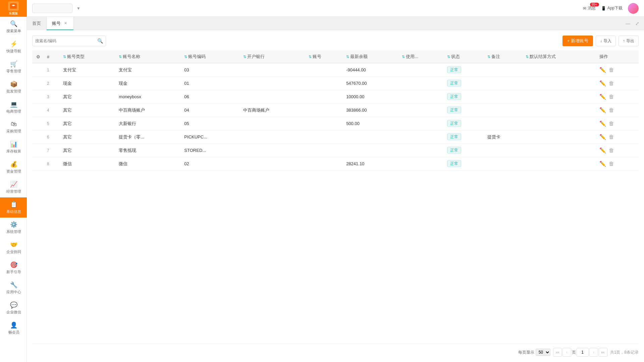 This screenshot has height=362, width=644. Describe the element at coordinates (557, 352) in the screenshot. I see `page-first-button: ⏮` at that location.